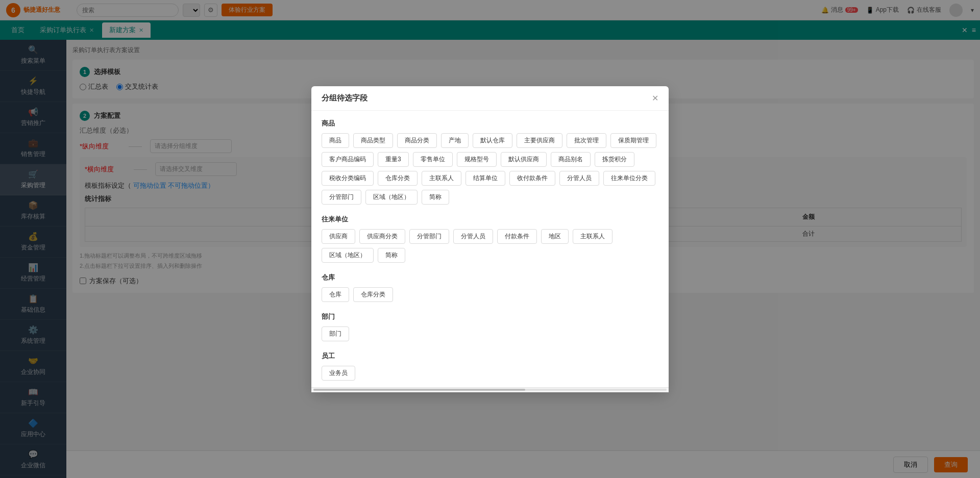 This screenshot has height=478, width=980. What do you see at coordinates (477, 159) in the screenshot?
I see `field-tag-0-11: 规格型号` at bounding box center [477, 159].